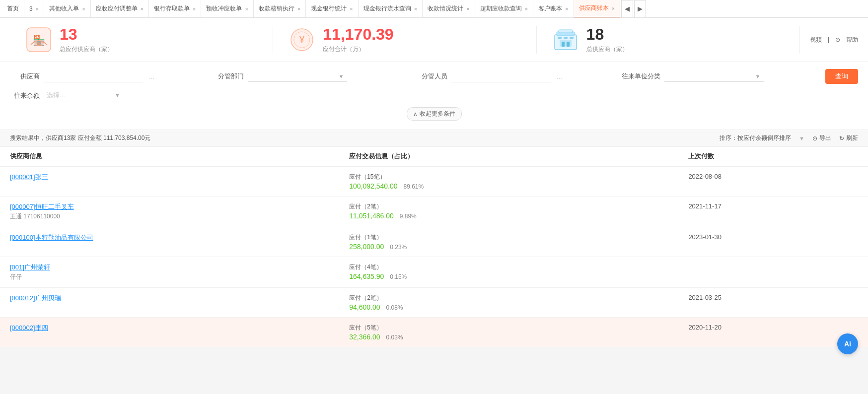 Image resolution: width=868 pixels, height=394 pixels. What do you see at coordinates (773, 237) in the screenshot?
I see `lastpay-cell: 2023-01-30` at bounding box center [773, 237].